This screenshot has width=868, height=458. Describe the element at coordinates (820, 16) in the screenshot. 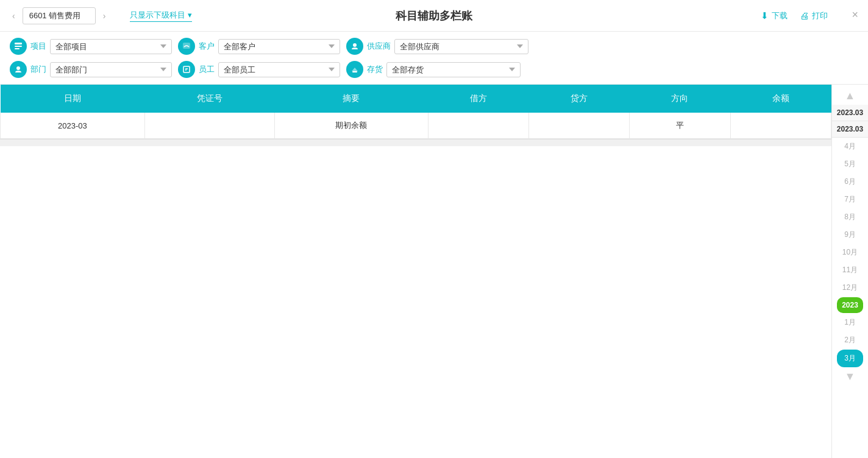

I see `print-label: 打印` at that location.